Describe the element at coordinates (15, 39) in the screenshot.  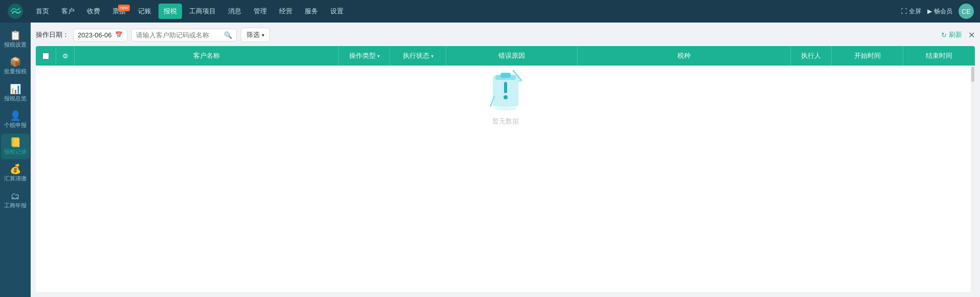
I see `sidebar-item-tax-settings: 📋报税设置` at that location.